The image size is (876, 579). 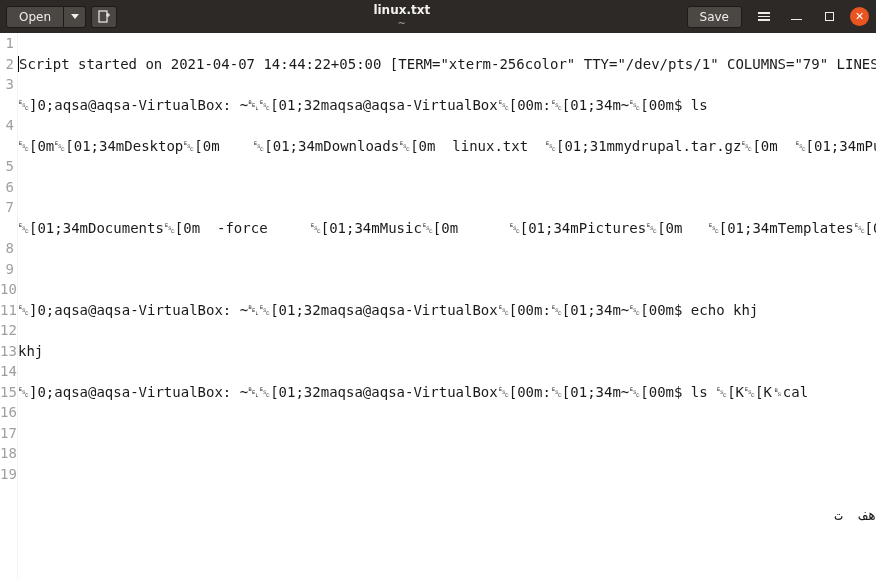 What do you see at coordinates (860, 16) in the screenshot?
I see `close-icon: ✕` at bounding box center [860, 16].